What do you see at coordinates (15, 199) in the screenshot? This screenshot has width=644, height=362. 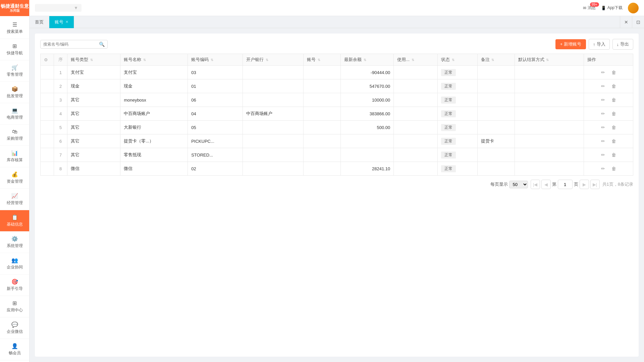 I see `sidebar-item-operations: 📈 经营管理` at bounding box center [15, 199].